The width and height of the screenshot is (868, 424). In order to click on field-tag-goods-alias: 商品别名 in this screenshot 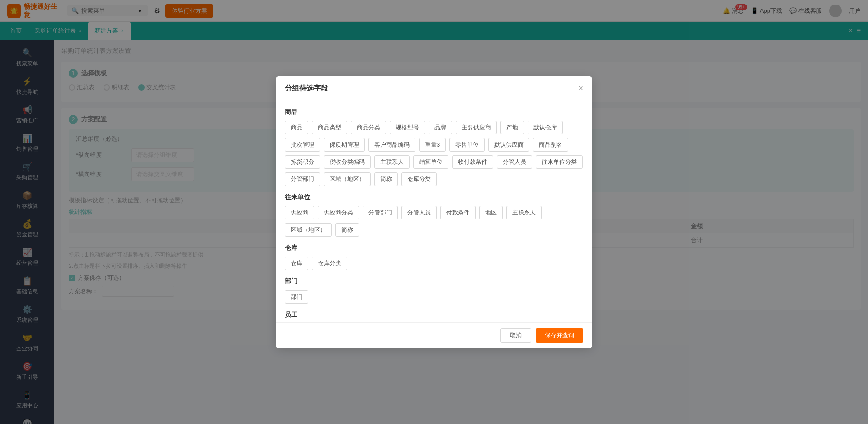, I will do `click(551, 145)`.